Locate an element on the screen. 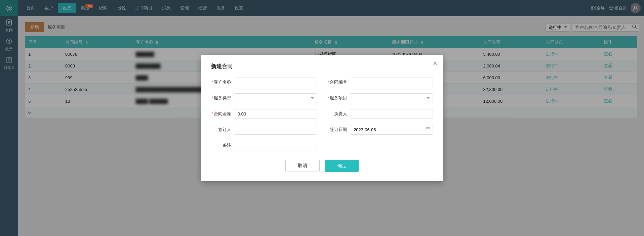  contract-no-label: *合同编号 is located at coordinates (337, 82).